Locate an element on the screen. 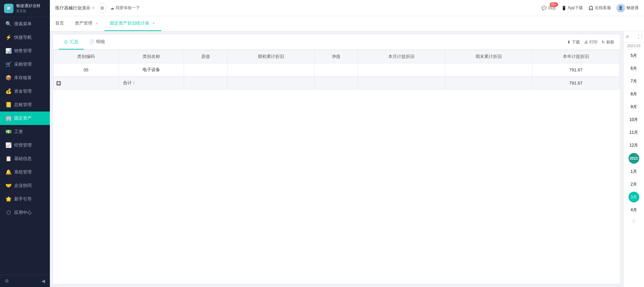 This screenshot has height=287, width=644. month-wrap: 6月 is located at coordinates (634, 68).